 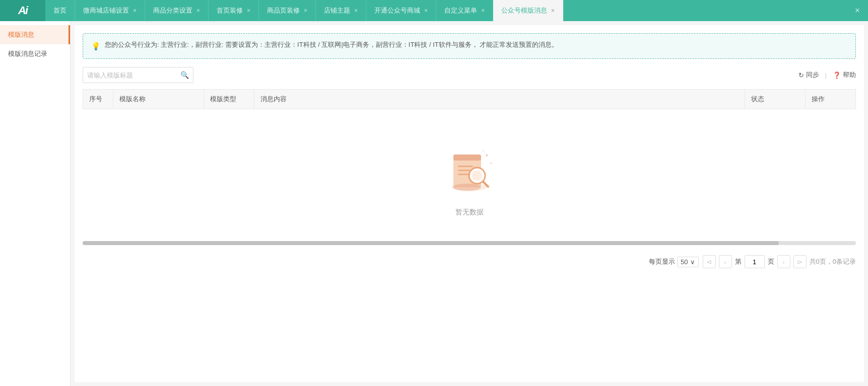 I want to click on nav-tab-category-settings: 商品分类设置×, so click(x=177, y=11).